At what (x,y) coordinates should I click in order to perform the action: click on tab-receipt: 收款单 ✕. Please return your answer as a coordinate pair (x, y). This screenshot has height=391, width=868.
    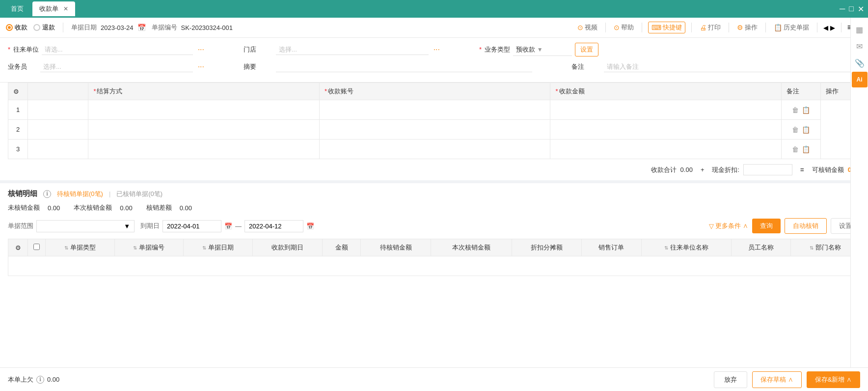
    Looking at the image, I should click on (54, 9).